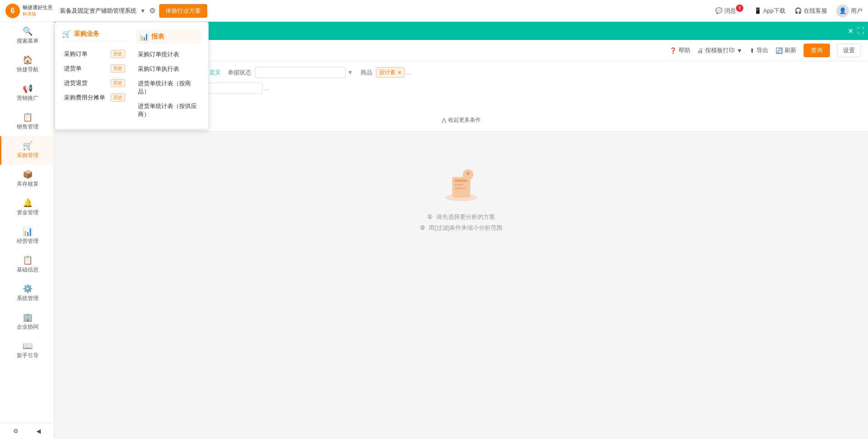  Describe the element at coordinates (28, 146) in the screenshot. I see `purchase-icon: 🛒` at that location.